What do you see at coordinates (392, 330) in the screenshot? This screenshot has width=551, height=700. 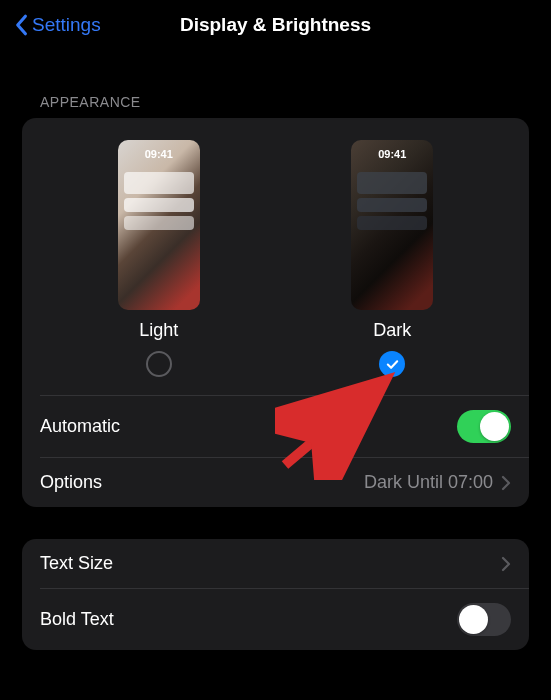 I see `dark-label: Dark` at bounding box center [392, 330].